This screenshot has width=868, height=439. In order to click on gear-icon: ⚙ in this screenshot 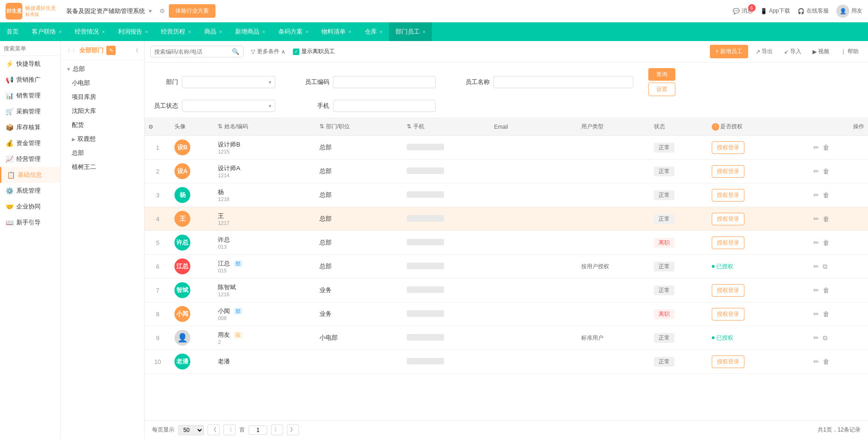, I will do `click(162, 11)`.